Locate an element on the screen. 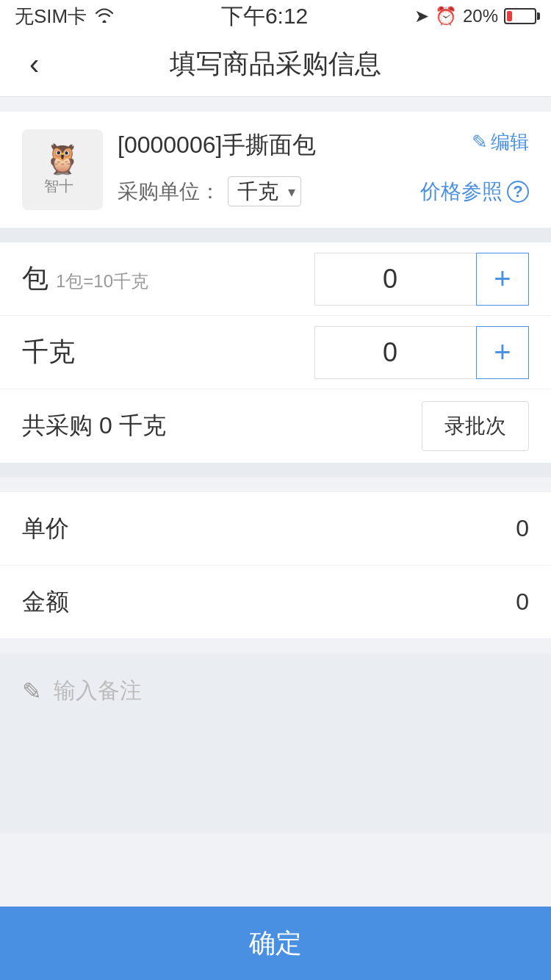 This screenshot has width=551, height=980. notes-placeholder: 输入备注 is located at coordinates (98, 691).